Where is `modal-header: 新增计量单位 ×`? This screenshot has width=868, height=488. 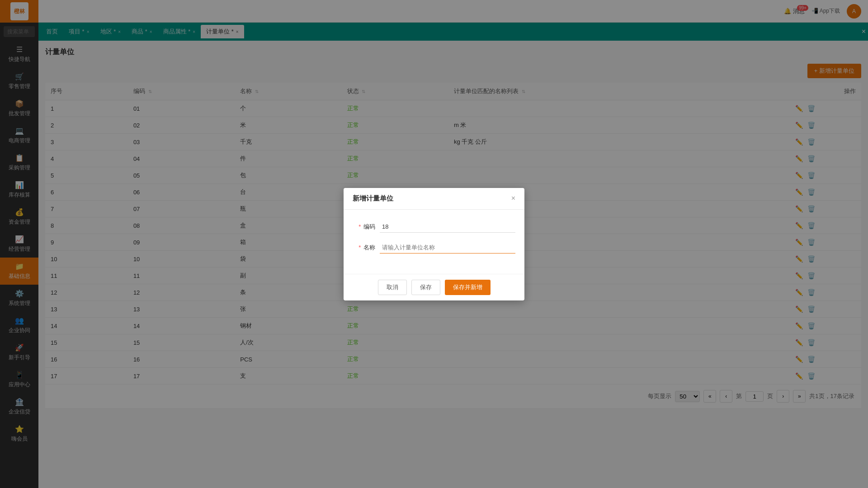 modal-header: 新增计量单位 × is located at coordinates (434, 199).